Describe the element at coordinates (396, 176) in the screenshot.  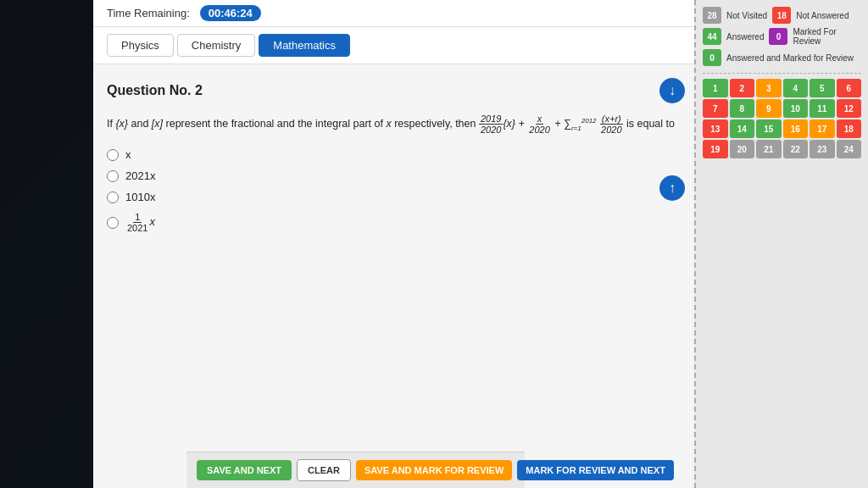
I see `option-2: 2021x` at that location.